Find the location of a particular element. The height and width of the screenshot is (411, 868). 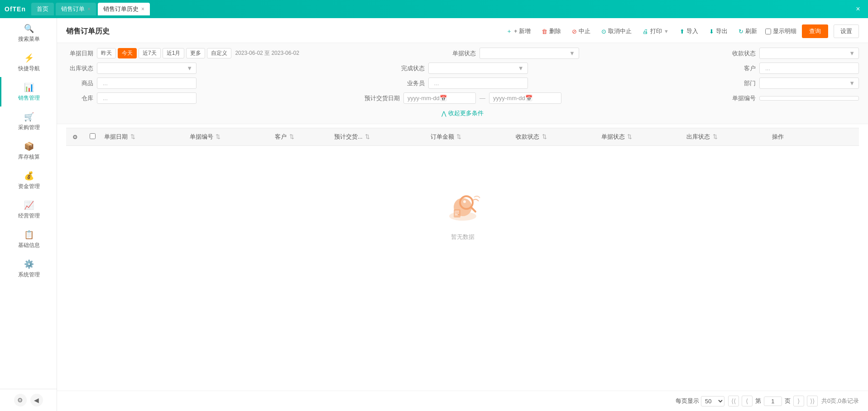

sidebar-label-quick-nav: 快捷导航 is located at coordinates (29, 69).